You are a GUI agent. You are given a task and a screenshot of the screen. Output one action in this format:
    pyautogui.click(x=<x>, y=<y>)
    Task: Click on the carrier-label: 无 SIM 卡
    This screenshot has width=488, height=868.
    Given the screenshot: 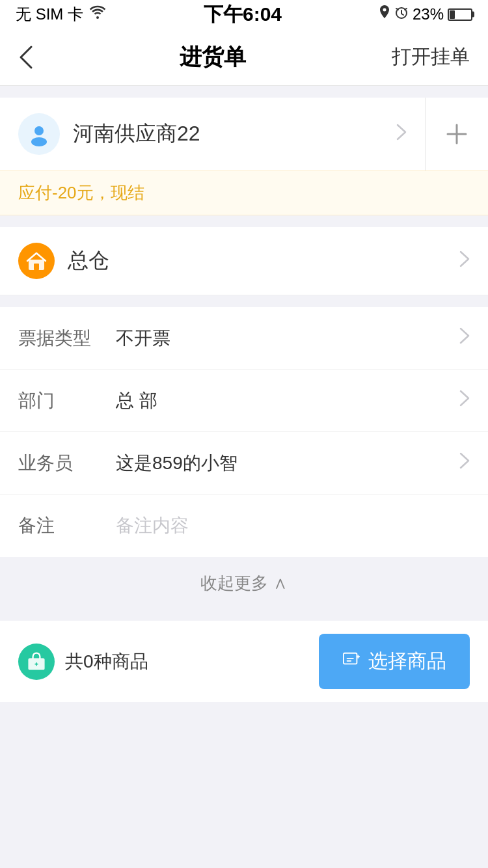 What is the action you would take?
    pyautogui.click(x=49, y=14)
    